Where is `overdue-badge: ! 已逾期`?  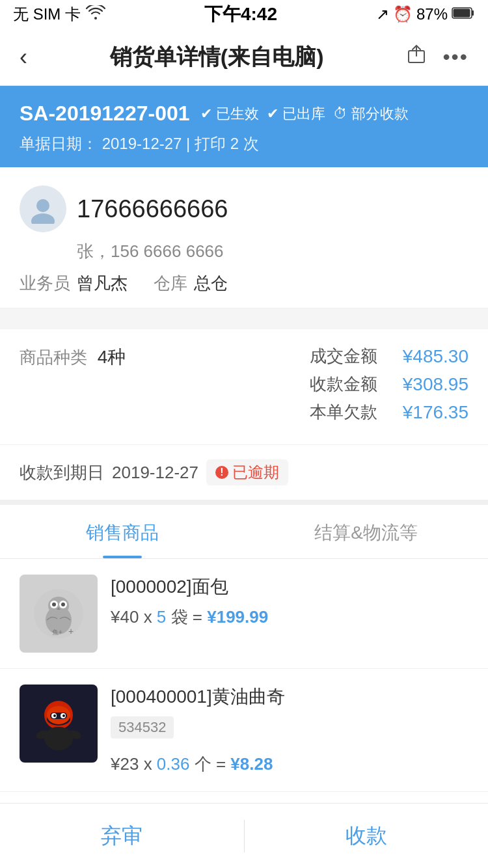 overdue-badge: ! 已逾期 is located at coordinates (247, 472).